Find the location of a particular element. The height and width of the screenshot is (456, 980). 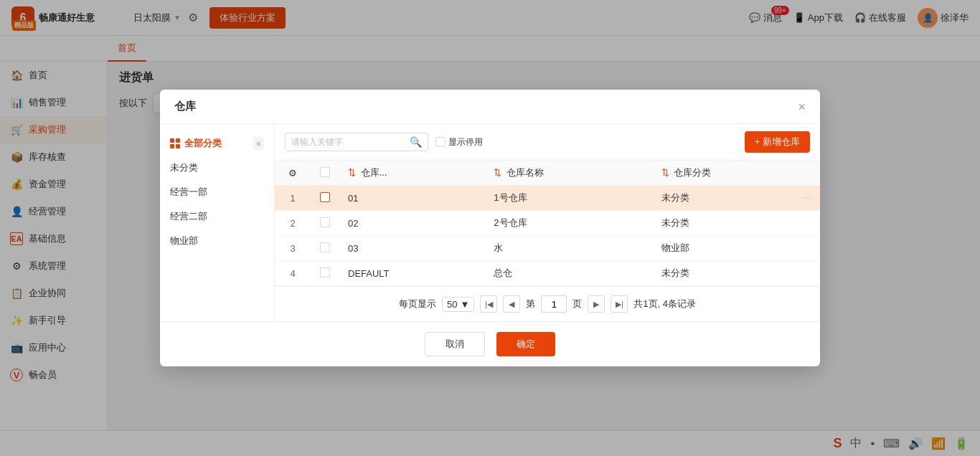

table-row: 4 DEFAULT 总仓 未分类 is located at coordinates (547, 274).